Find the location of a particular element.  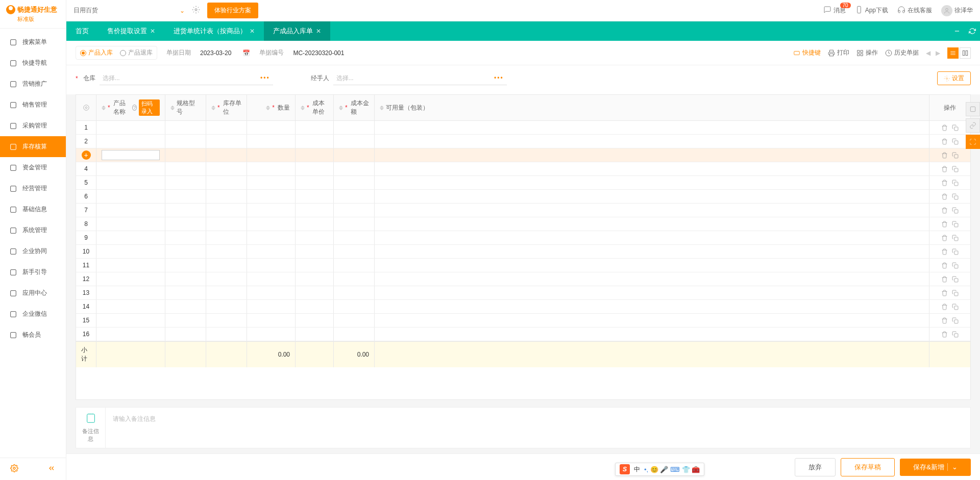

save-draft-button: 保存草稿 is located at coordinates (868, 467).